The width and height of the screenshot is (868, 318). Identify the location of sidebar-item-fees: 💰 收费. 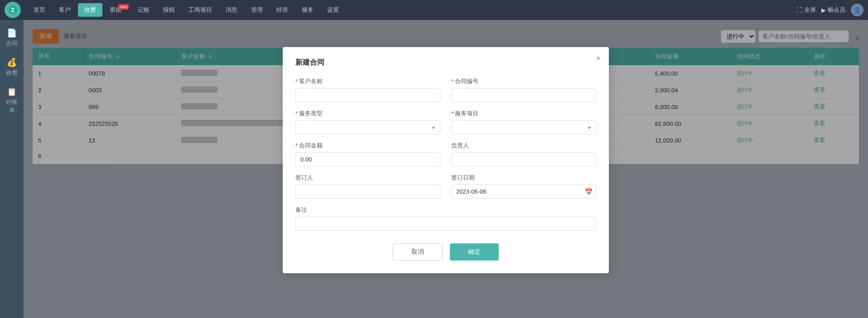
(12, 67).